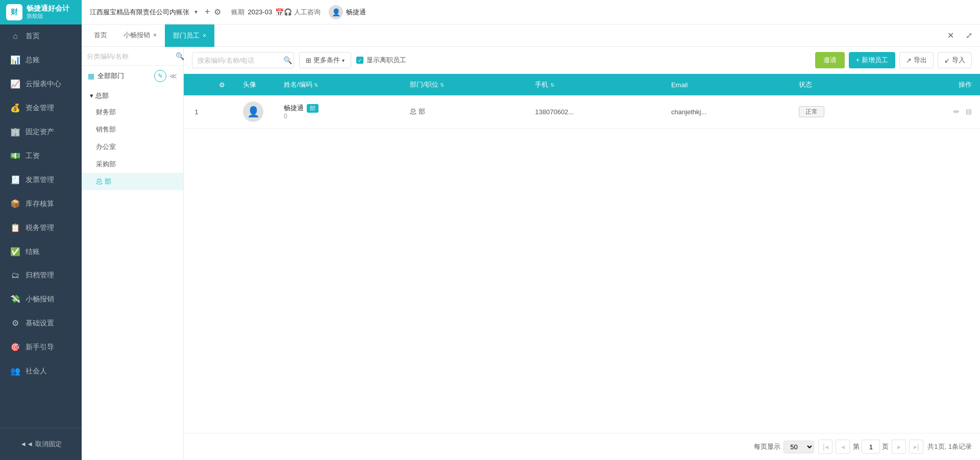 This screenshot has height=460, width=980. What do you see at coordinates (222, 85) in the screenshot?
I see `col-settings: ⚙` at bounding box center [222, 85].